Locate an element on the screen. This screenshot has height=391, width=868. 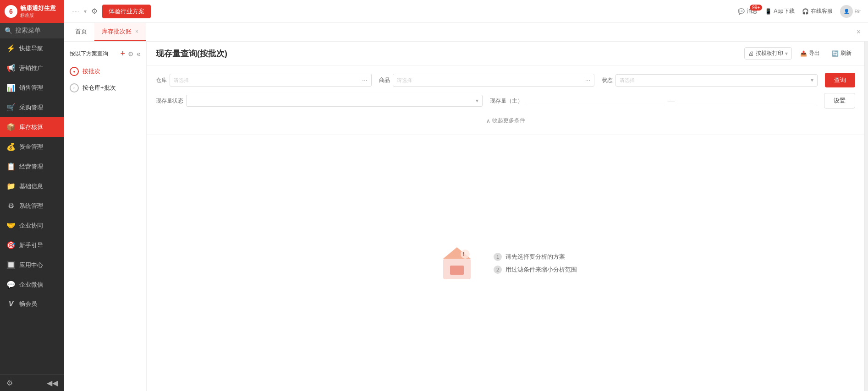
gear-icon: ⚙ is located at coordinates (94, 11).